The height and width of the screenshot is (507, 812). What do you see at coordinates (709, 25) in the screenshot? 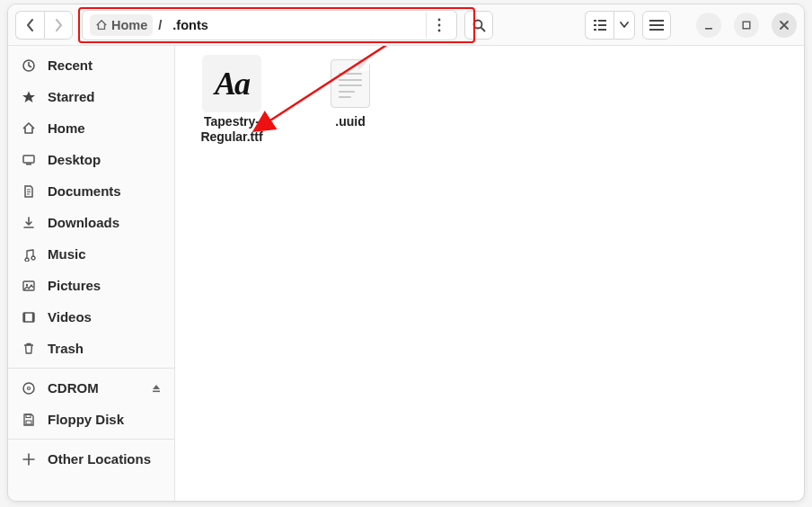
I see `minimize-icon` at bounding box center [709, 25].